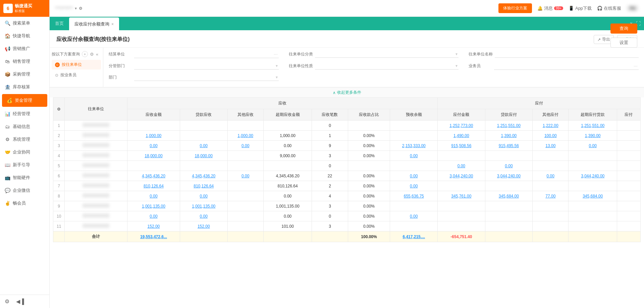  I want to click on row-cell-8: 0.00, so click(509, 166).